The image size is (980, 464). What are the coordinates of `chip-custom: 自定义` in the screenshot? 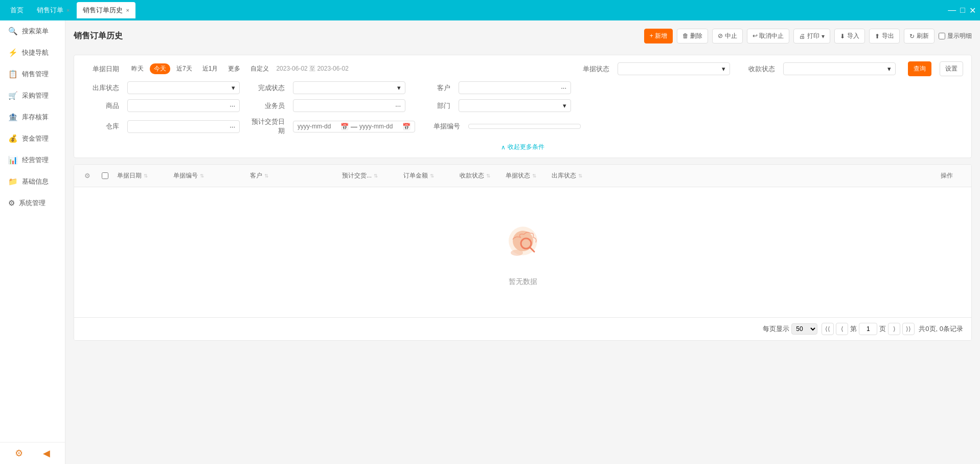 It's located at (260, 69).